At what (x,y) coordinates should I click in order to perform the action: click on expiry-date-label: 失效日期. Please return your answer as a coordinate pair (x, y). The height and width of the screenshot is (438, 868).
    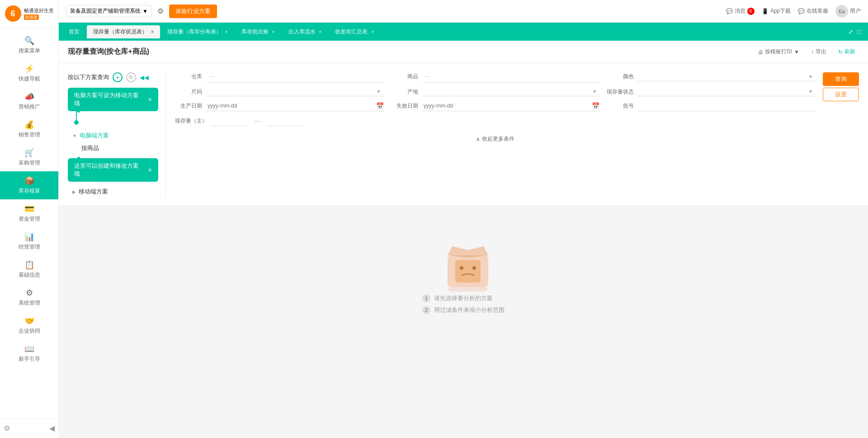
    Looking at the image, I should click on (405, 106).